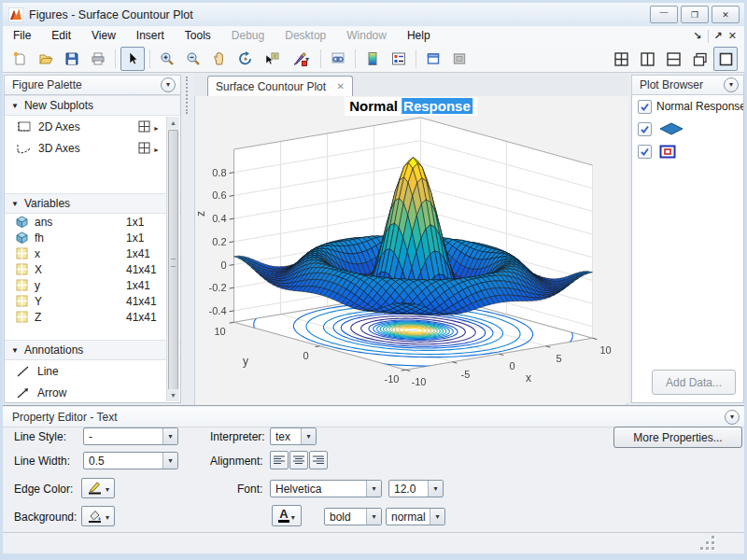 This screenshot has height=560, width=747. What do you see at coordinates (318, 460) in the screenshot?
I see `align-right-button` at bounding box center [318, 460].